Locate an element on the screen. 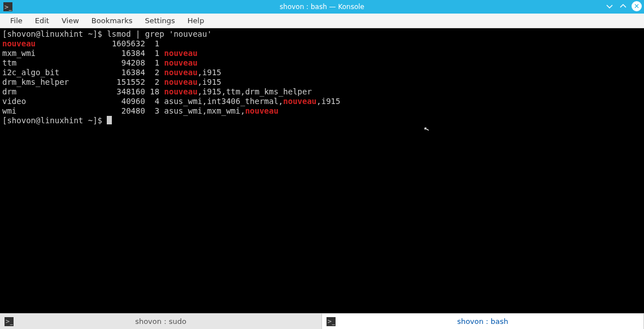  mouse-pointer-icon: ↖ is located at coordinates (427, 128).